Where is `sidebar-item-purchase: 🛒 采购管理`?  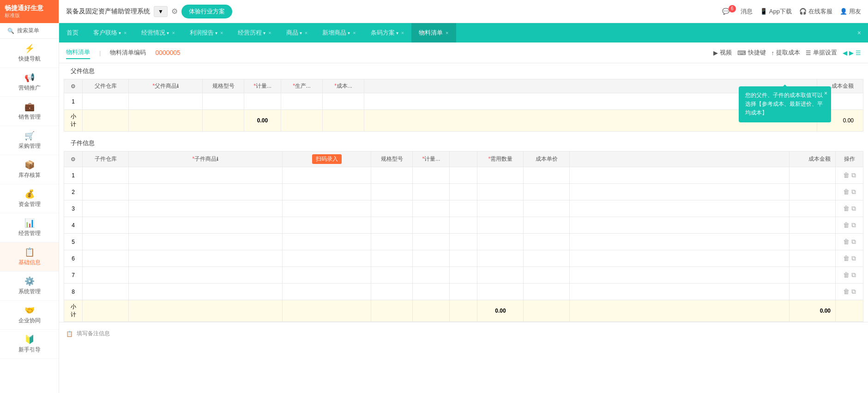
sidebar-item-purchase: 🛒 采购管理 is located at coordinates (30, 140).